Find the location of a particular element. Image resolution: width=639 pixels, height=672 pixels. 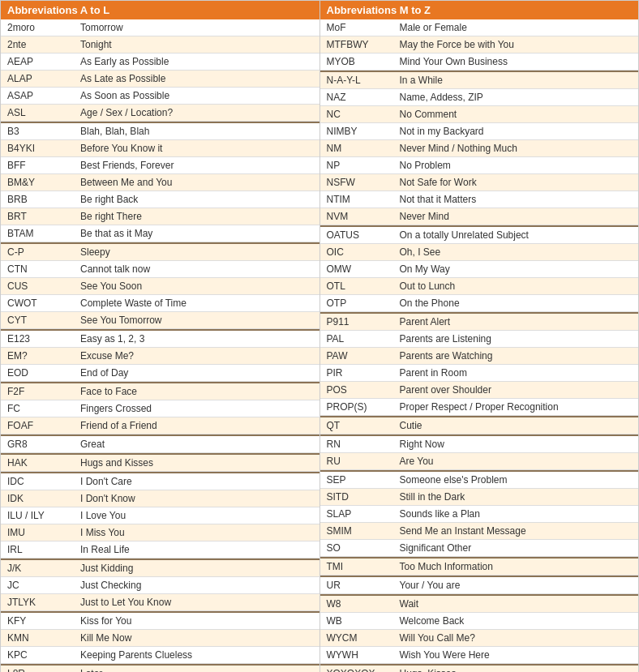

meaning-cell: Fingers Crossed is located at coordinates (196, 409).